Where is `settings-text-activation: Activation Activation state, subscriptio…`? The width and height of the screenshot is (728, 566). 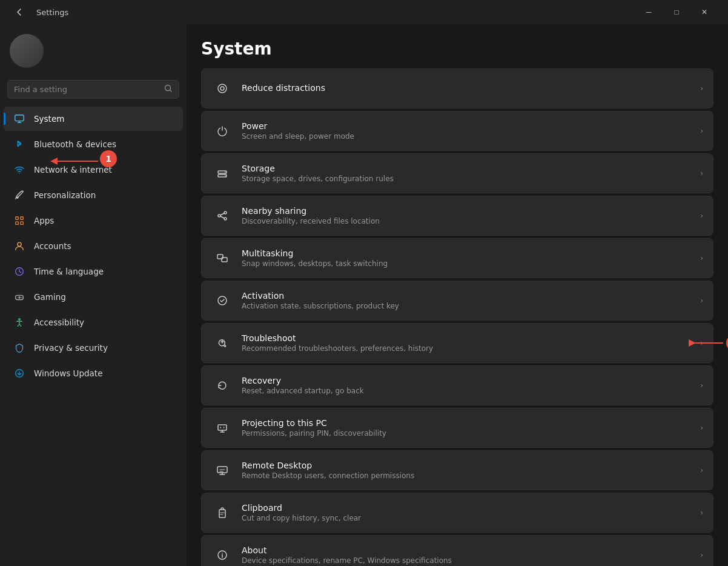
settings-text-activation: Activation Activation state, subscriptio… is located at coordinates (469, 301).